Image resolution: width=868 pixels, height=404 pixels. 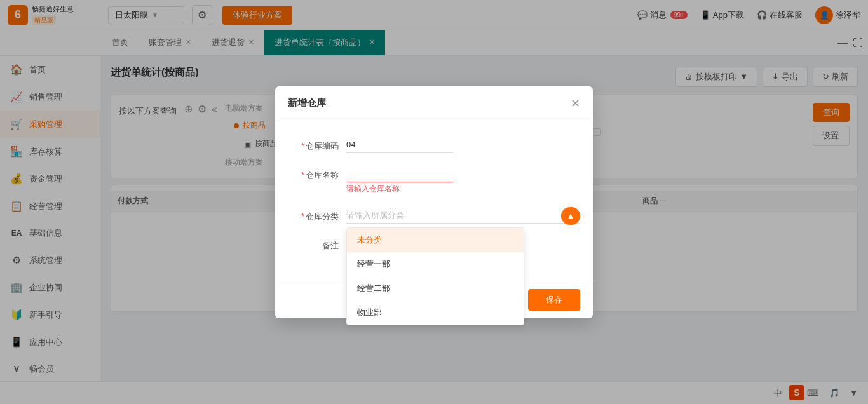 What do you see at coordinates (307, 103) in the screenshot?
I see `dialog-title: 新增仓库` at bounding box center [307, 103].